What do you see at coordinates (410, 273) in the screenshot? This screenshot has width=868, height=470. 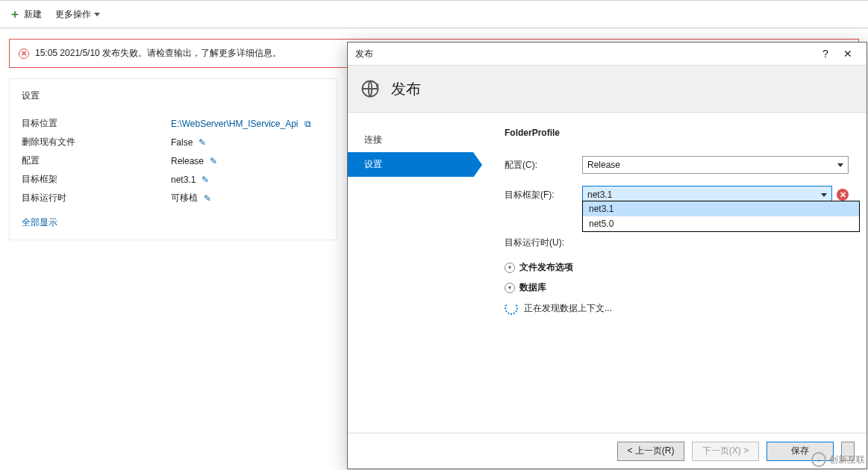 I see `dialog-sidebar: 连接 设置` at bounding box center [410, 273].